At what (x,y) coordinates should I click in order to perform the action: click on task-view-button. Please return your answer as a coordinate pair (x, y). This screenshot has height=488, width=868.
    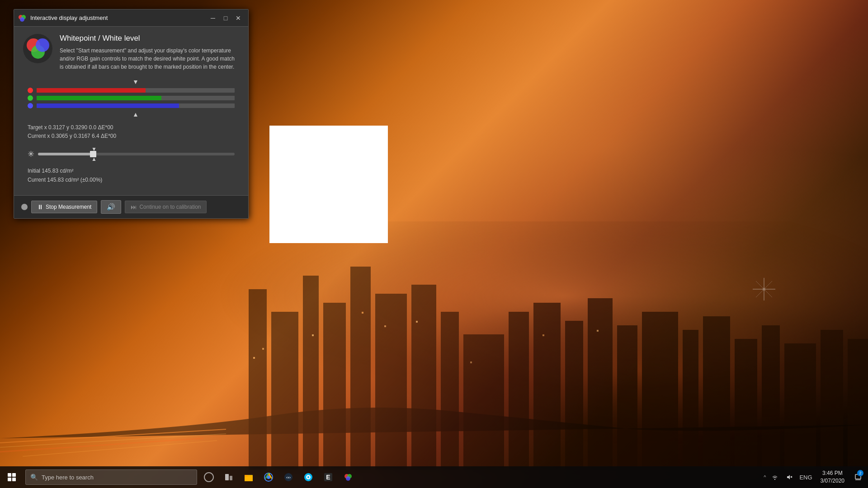
    Looking at the image, I should click on (229, 477).